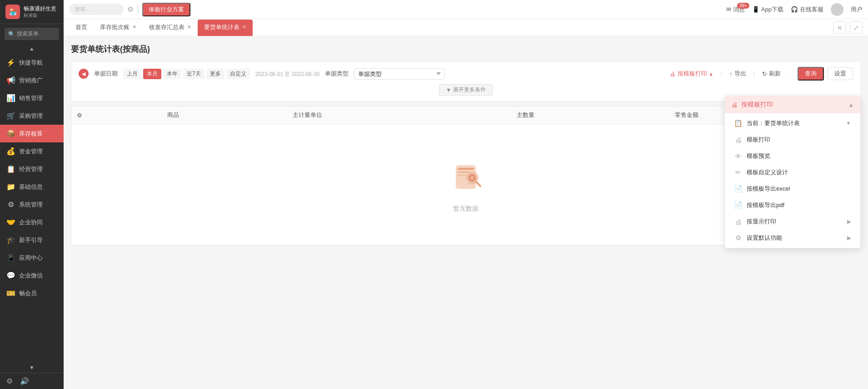  I want to click on tabs-bar: 首页 库存批次账 ✕ 收发存汇总表 ✕ 要货单统计表 ✕ ✕ ⤢, so click(466, 28).